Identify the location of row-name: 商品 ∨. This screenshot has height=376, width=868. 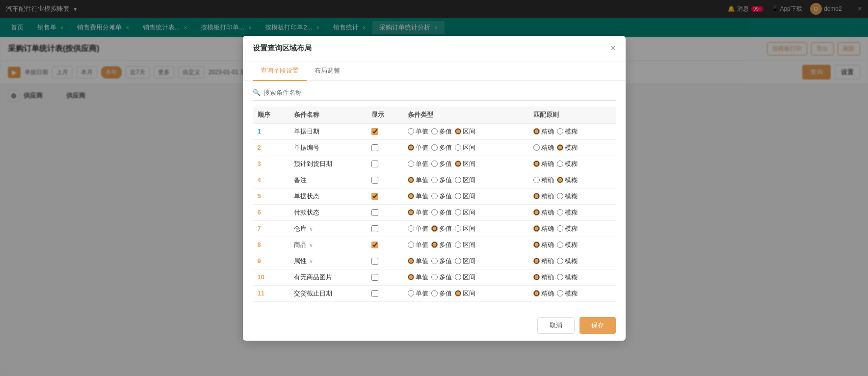
(328, 244).